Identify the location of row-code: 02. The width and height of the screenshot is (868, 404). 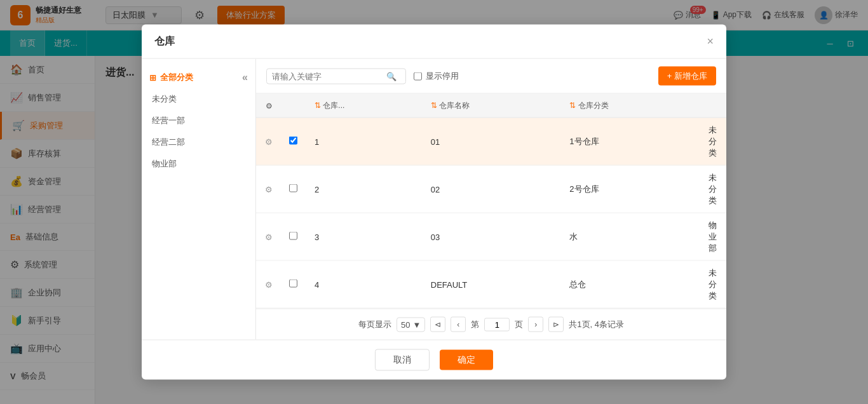
(493, 189).